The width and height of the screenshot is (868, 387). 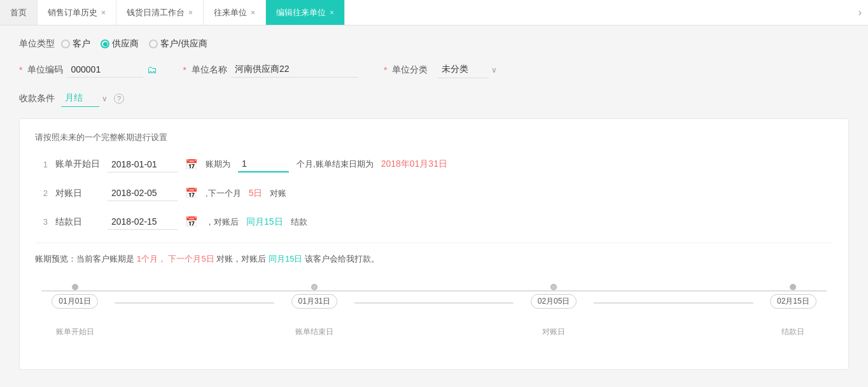 I want to click on row-3-suffix1: ，对账后, so click(x=222, y=222).